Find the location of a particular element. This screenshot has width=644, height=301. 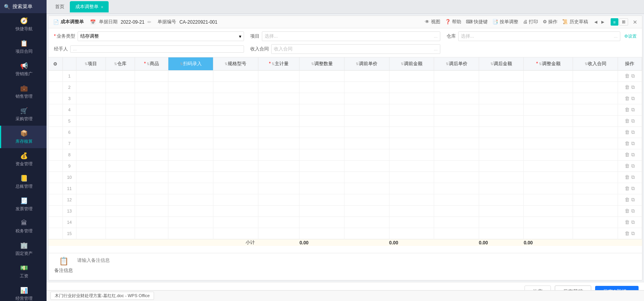

sidebar-item-fund-mgmt: 💰资金管理 is located at coordinates (23, 159).